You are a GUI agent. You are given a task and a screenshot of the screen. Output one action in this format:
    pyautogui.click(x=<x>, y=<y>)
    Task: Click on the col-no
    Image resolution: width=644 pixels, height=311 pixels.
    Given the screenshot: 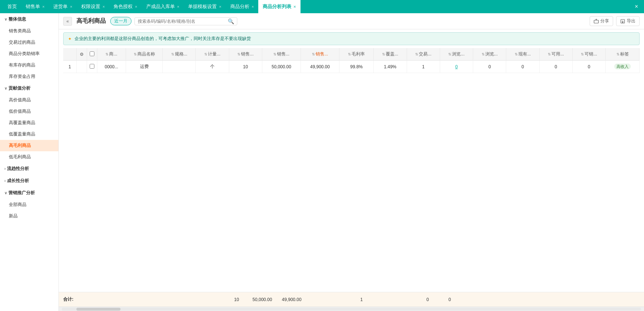 What is the action you would take?
    pyautogui.click(x=70, y=54)
    